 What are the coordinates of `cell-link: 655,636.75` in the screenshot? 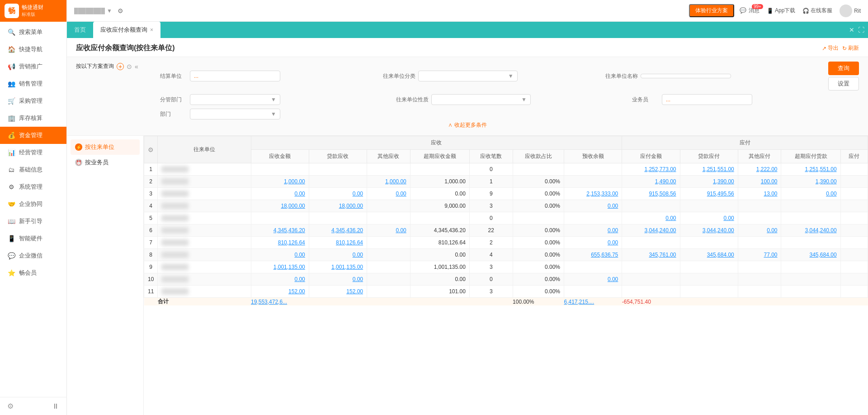 It's located at (604, 255).